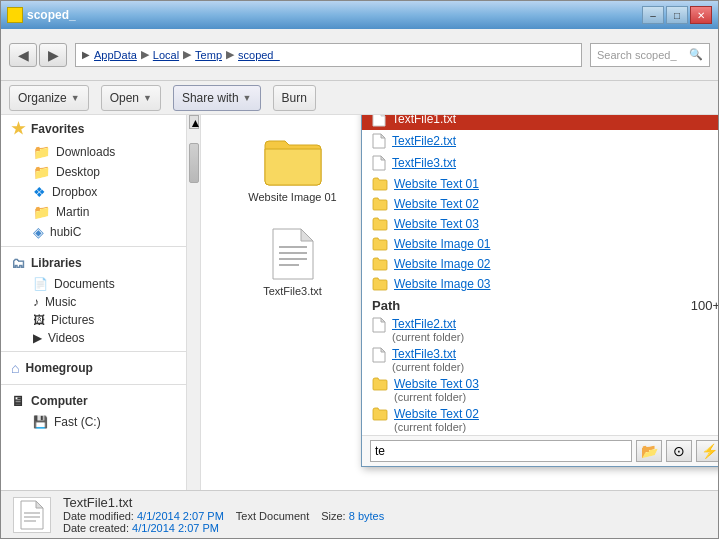 The height and width of the screenshot is (539, 719). I want to click on dropdown-item-textfile2: TextFile2.txt, so click(540, 141).